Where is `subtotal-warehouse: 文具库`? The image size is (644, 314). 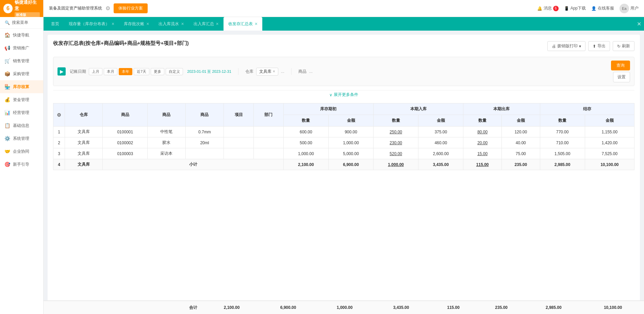
subtotal-warehouse: 文具库 is located at coordinates (84, 165).